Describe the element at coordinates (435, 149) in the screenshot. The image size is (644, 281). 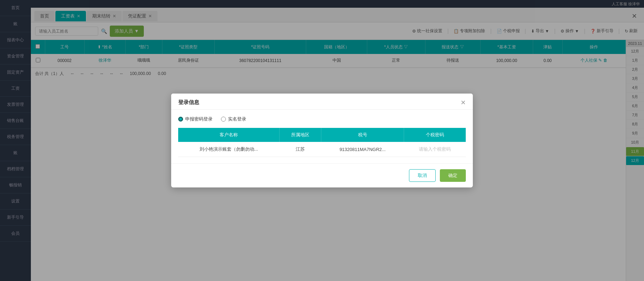
I see `dialog-cell-password: 请输入个税密码` at that location.